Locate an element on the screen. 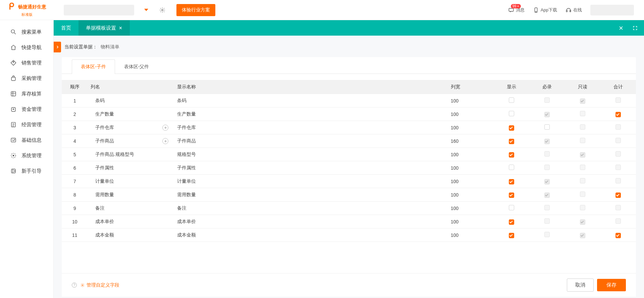  sidebar-item-home: 快捷导航 is located at coordinates (27, 47).